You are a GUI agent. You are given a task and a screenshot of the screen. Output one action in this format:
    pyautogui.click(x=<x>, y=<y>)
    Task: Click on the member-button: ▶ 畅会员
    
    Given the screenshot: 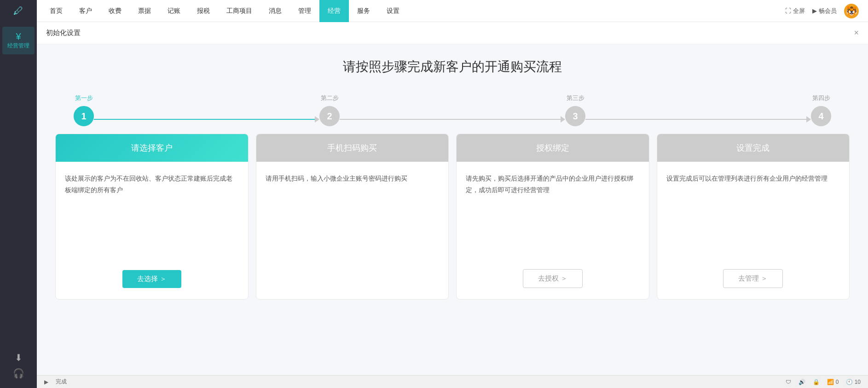 What is the action you would take?
    pyautogui.click(x=825, y=11)
    